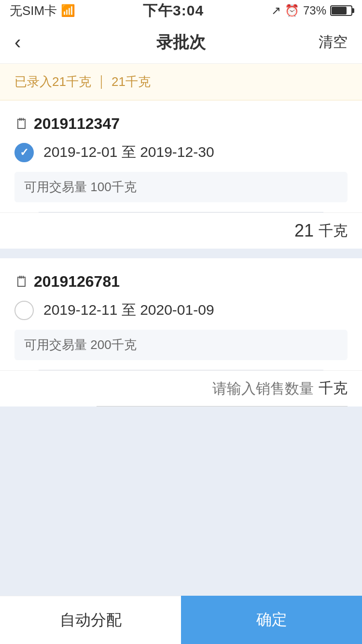  Describe the element at coordinates (29, 42) in the screenshot. I see `back-button: ‹` at that location.